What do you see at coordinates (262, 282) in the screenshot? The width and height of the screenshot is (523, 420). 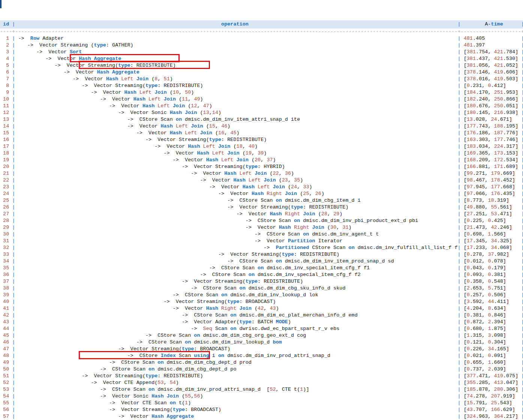 I see `plan-row-37: 37 | -> Vector Streaming(type: REDISTRIB…` at bounding box center [262, 282].